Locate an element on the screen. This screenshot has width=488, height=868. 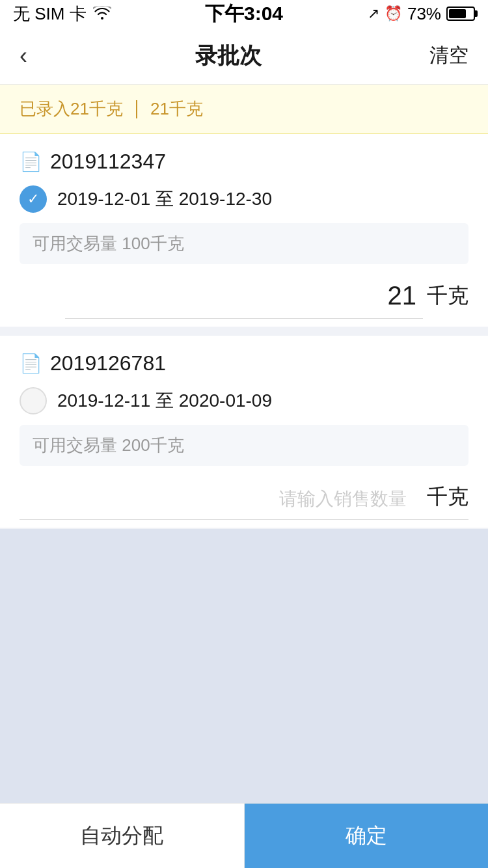
status-time: 下午3:04 is located at coordinates (244, 14).